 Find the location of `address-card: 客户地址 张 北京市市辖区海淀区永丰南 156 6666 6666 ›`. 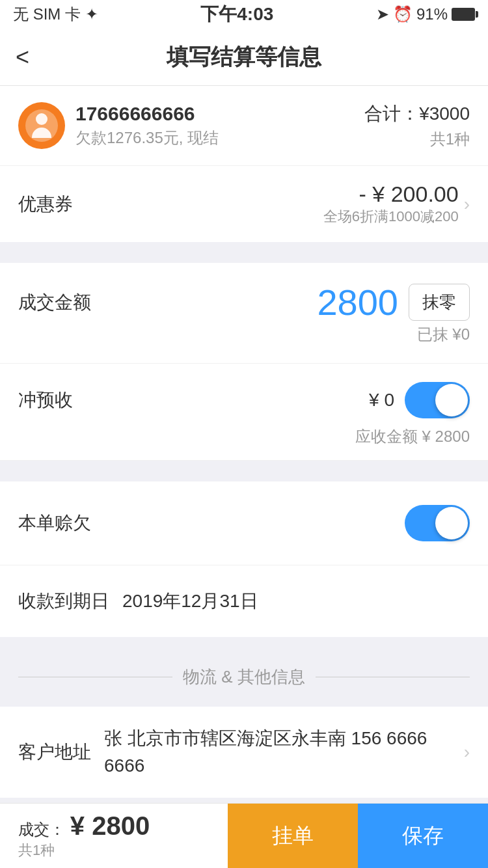

address-card: 客户地址 张 北京市市辖区海淀区永丰南 156 6666 6666 › is located at coordinates (244, 752).